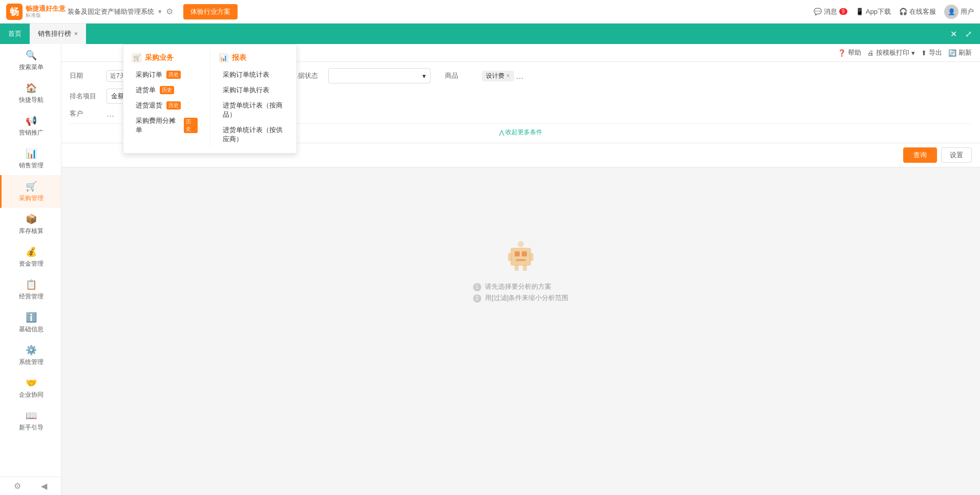 The image size is (980, 495). What do you see at coordinates (918, 12) in the screenshot?
I see `online-service-item: 🎧 在线客服` at bounding box center [918, 12].